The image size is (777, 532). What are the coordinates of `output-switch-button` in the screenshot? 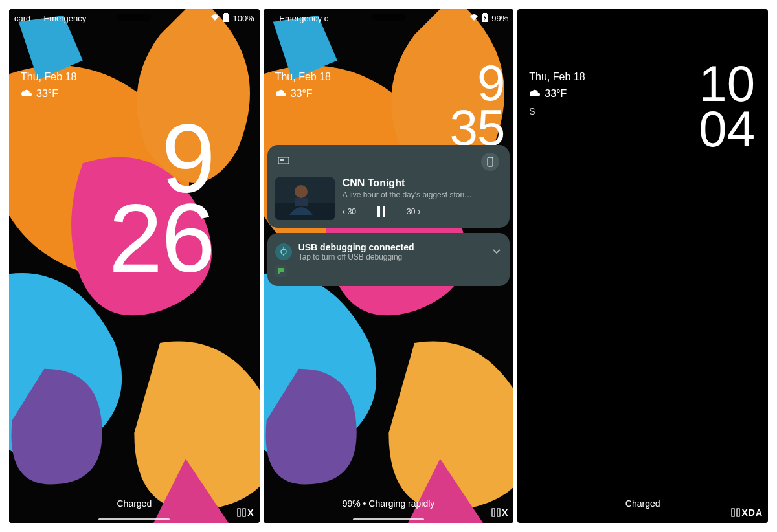 It's located at (490, 162).